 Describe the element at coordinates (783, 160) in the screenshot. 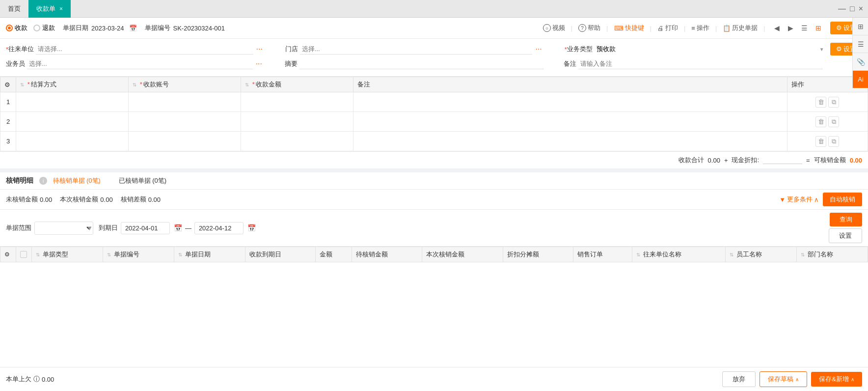

I see `discount-input` at that location.